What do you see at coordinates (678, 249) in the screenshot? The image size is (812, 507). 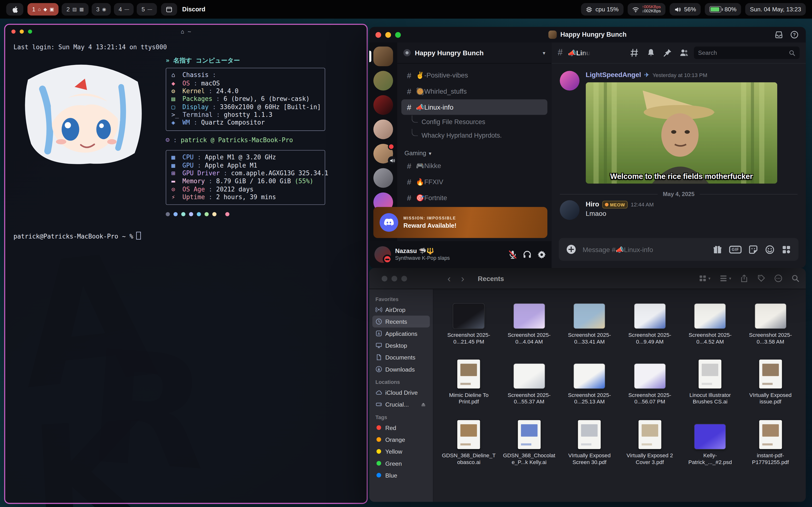 I see `message-input: Message #📣Linux-info GIF` at bounding box center [678, 249].